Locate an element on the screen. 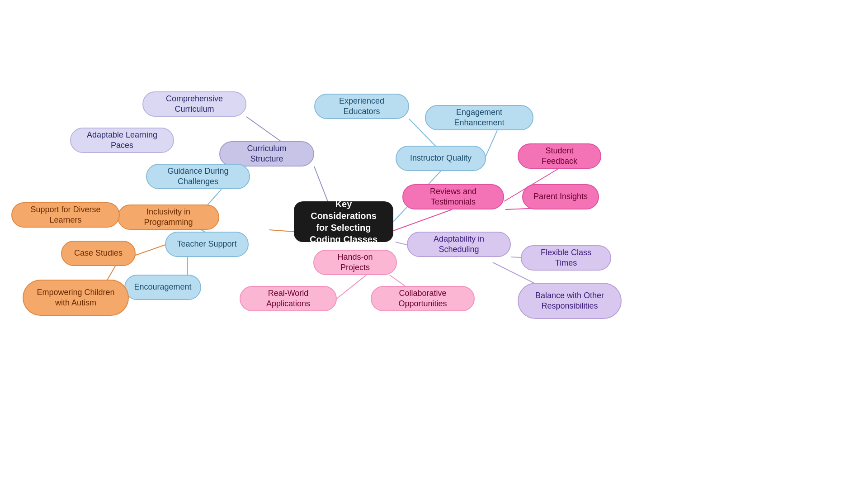  inclusivity-programming-node: Inclusivity in Programming is located at coordinates (168, 217).